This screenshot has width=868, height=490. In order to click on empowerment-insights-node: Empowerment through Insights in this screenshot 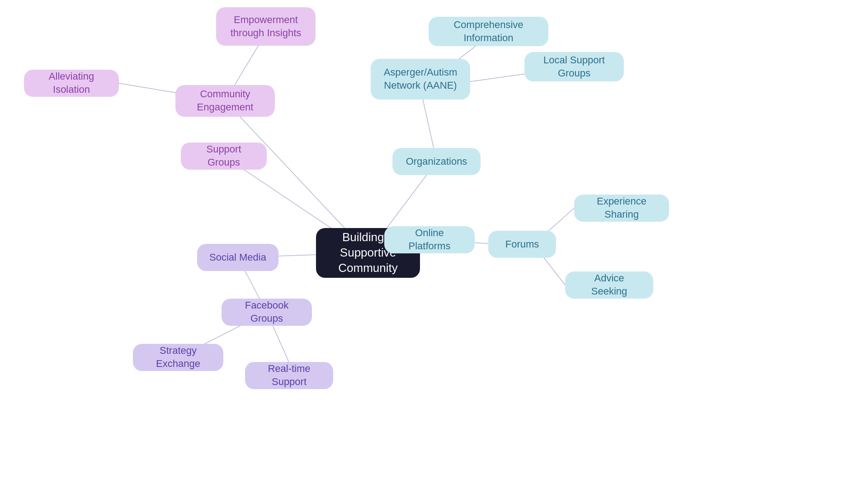, I will do `click(266, 26)`.